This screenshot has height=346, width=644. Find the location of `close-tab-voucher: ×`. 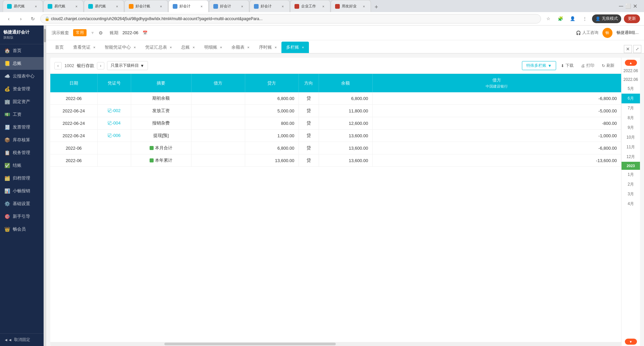

close-tab-voucher: × is located at coordinates (94, 47).